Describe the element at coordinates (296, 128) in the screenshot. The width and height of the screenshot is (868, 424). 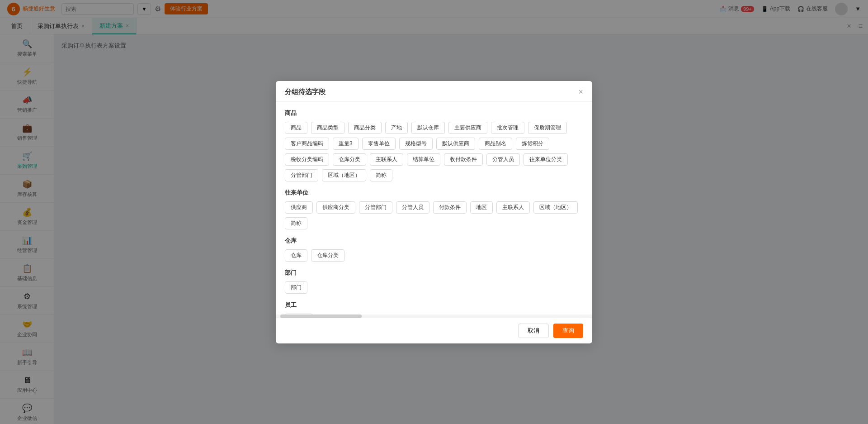
I see `field-tag: 商品` at that location.